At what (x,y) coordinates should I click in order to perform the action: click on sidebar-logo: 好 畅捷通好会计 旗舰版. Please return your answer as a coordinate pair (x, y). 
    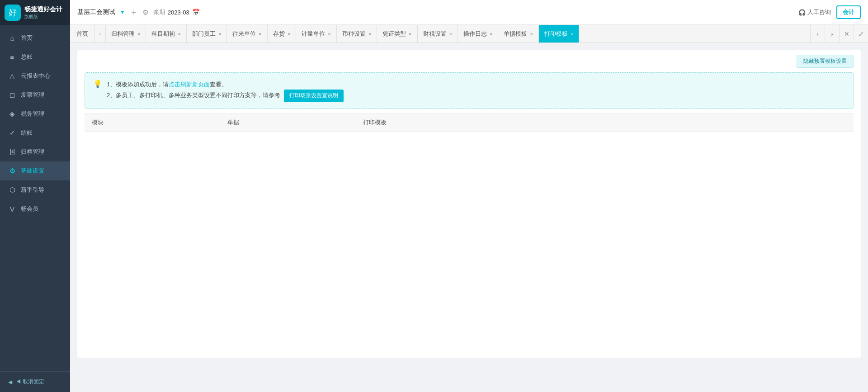
    Looking at the image, I should click on (35, 13).